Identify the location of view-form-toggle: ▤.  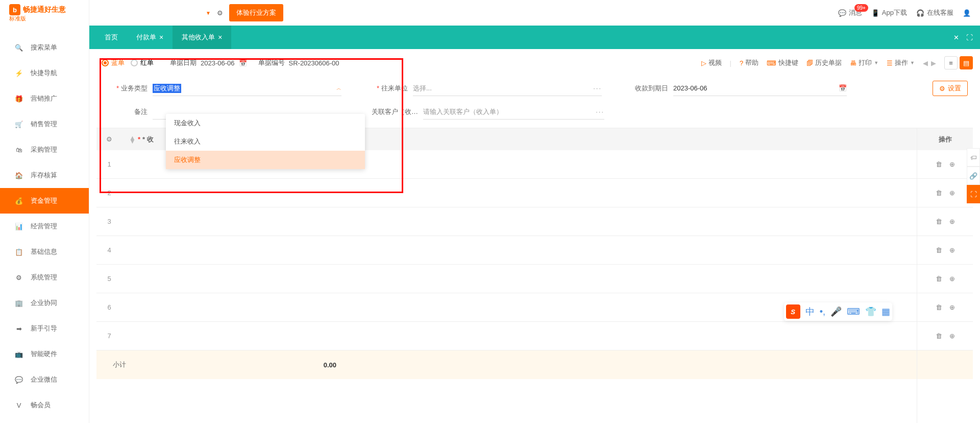
(966, 63).